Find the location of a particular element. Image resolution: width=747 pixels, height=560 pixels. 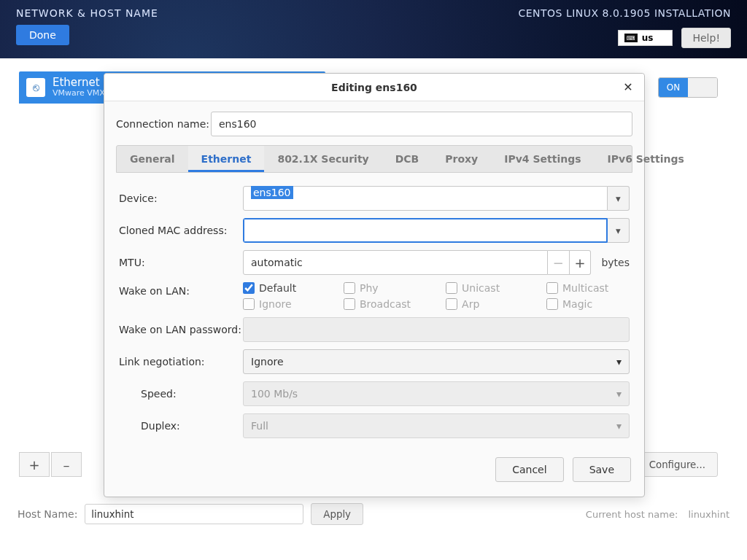

save-button: Save is located at coordinates (602, 470).